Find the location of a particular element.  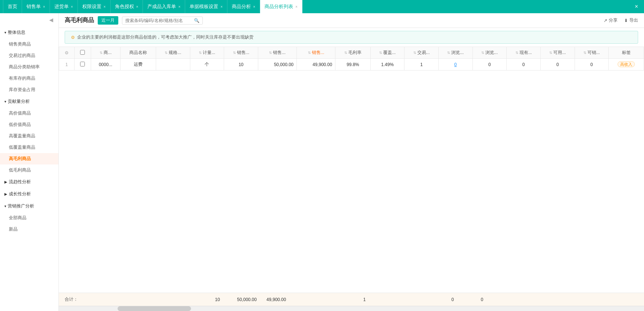

footer-spacer4 is located at coordinates (394, 300).